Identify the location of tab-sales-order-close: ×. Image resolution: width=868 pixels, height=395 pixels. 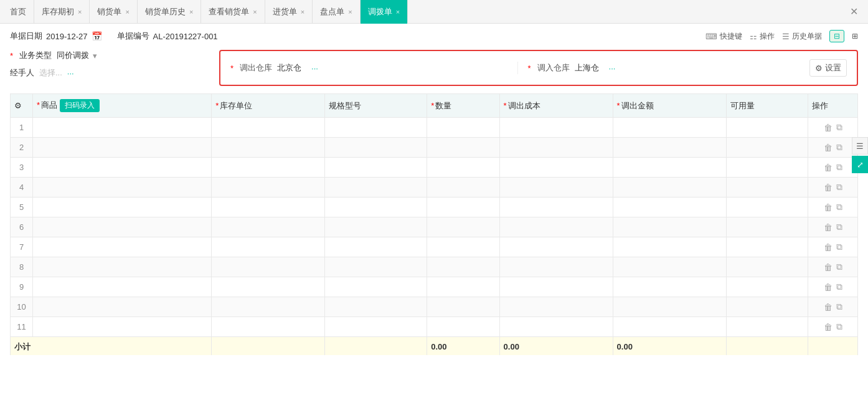
(127, 12).